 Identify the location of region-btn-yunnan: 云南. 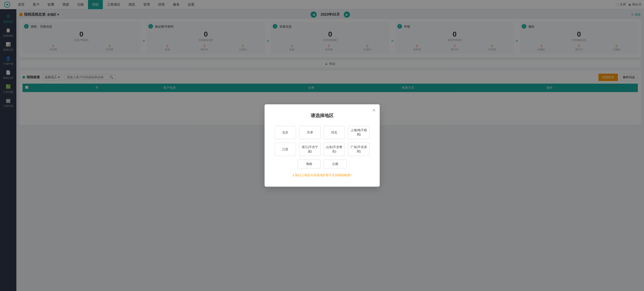
(335, 164).